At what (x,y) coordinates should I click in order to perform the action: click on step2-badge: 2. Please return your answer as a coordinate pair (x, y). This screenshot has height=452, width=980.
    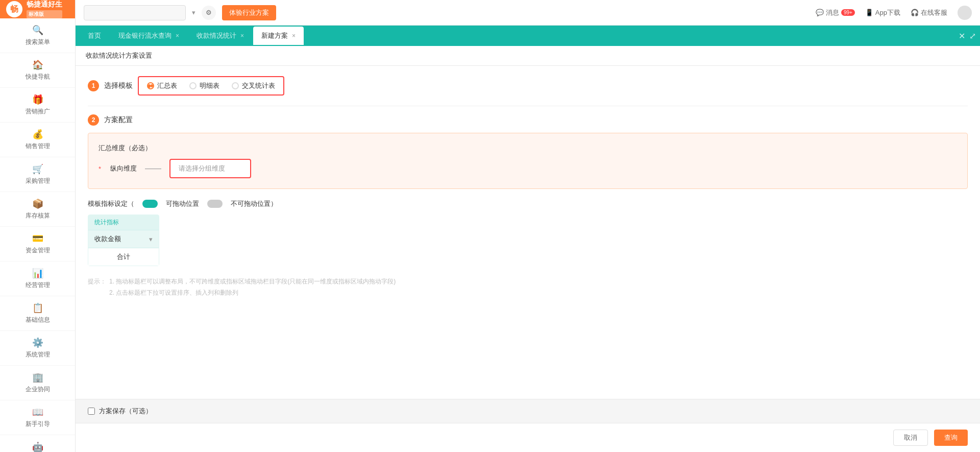
    Looking at the image, I should click on (93, 120).